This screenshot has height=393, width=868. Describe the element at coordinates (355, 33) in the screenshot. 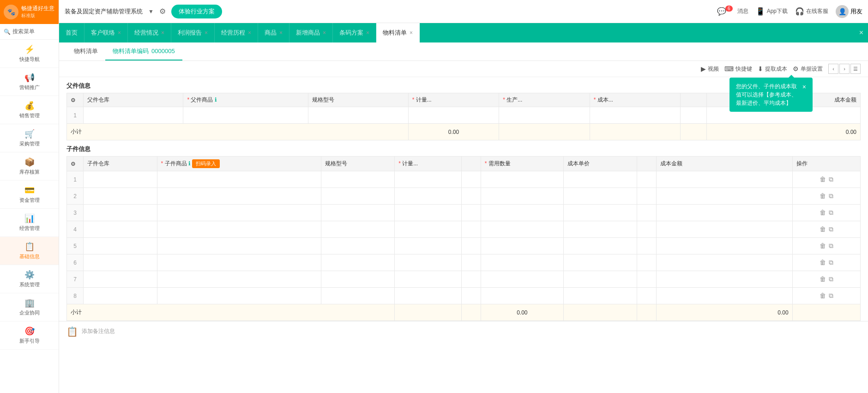

I see `tab-barcode: 条码方案 ×` at that location.